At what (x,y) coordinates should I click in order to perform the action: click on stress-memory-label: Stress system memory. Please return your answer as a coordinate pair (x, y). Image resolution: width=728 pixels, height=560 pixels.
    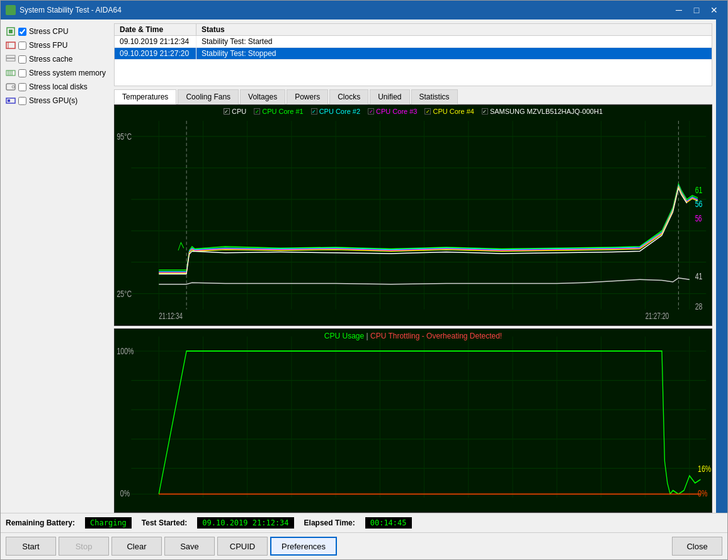
    Looking at the image, I should click on (67, 73).